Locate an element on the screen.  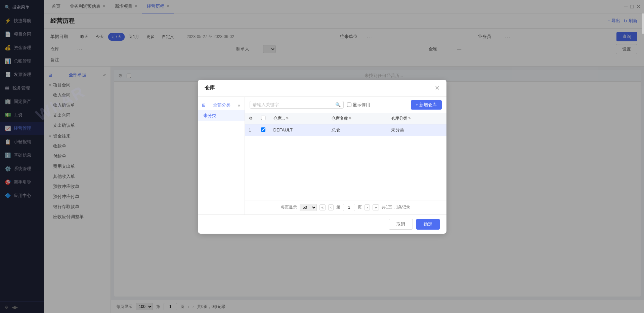
search-input-wrap: 🔍 is located at coordinates (297, 105).